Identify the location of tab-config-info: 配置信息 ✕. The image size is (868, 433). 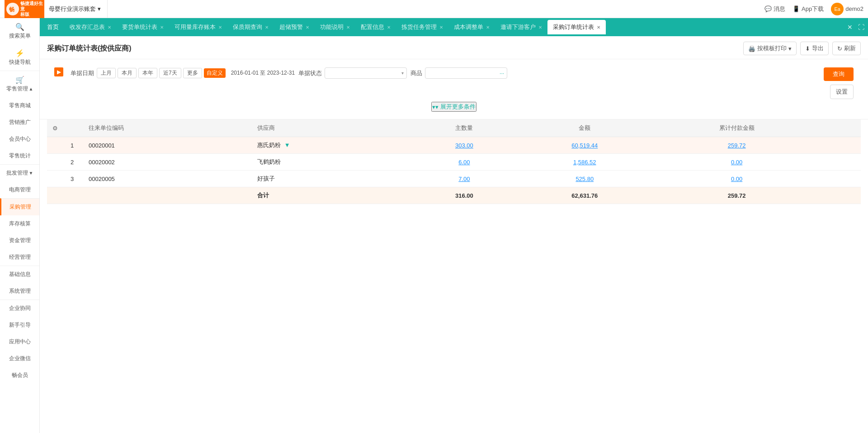
(376, 27).